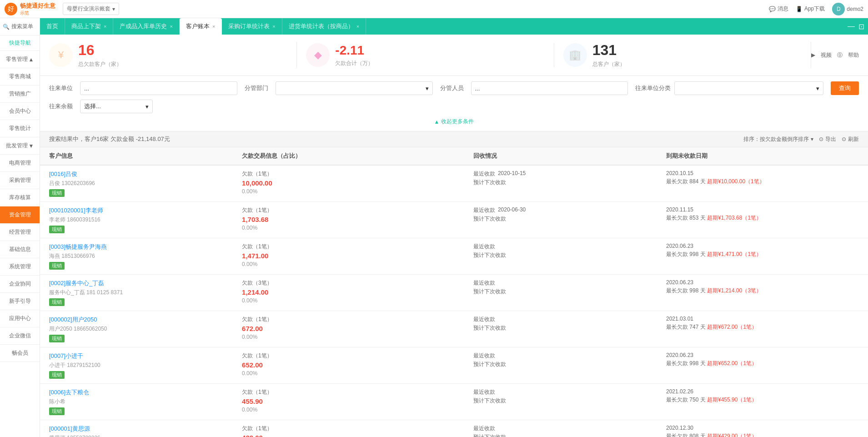 This screenshot has width=868, height=437. Describe the element at coordinates (828, 139) in the screenshot. I see `export-button: ⊙ 导出` at that location.